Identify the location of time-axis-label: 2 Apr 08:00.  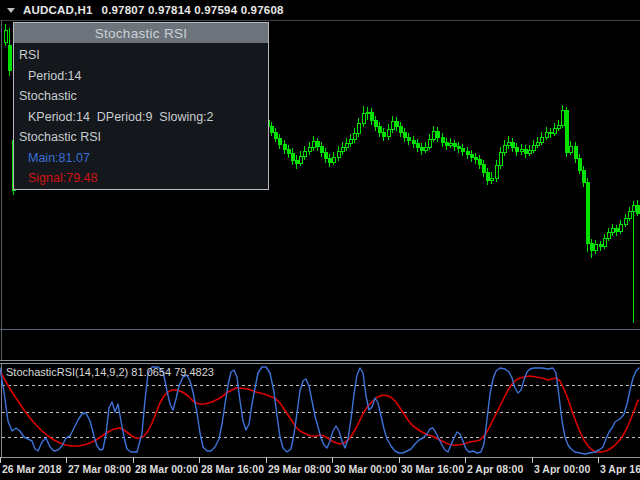
(495, 469).